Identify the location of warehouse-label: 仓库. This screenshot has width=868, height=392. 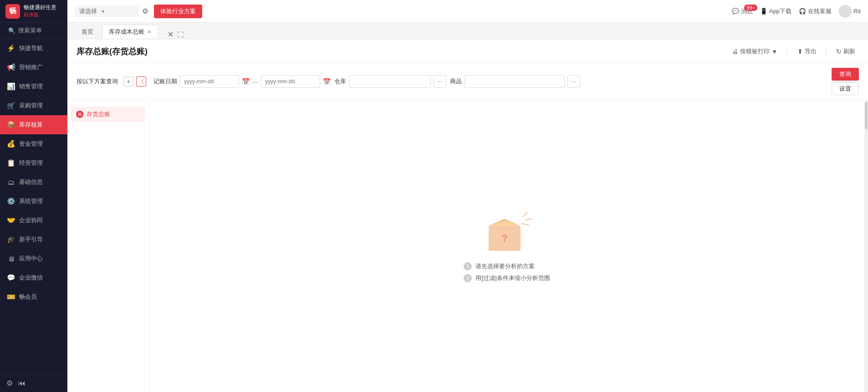
(340, 81).